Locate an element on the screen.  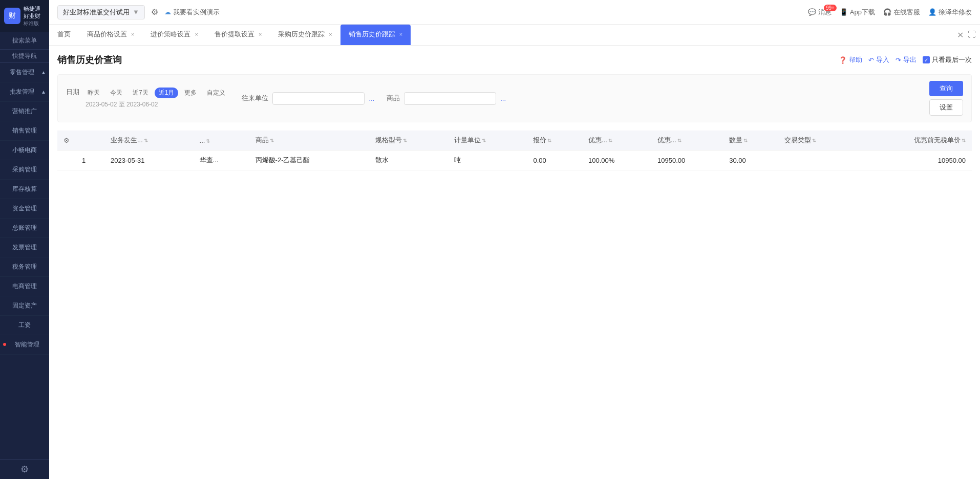
logo-sub: 标准版 is located at coordinates (34, 24).